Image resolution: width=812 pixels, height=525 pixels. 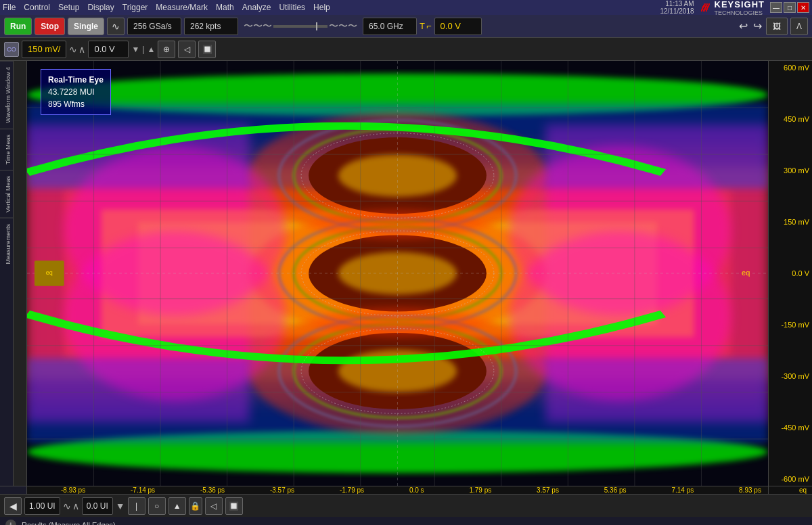 I want to click on close-button: ✕, so click(x=803, y=7).